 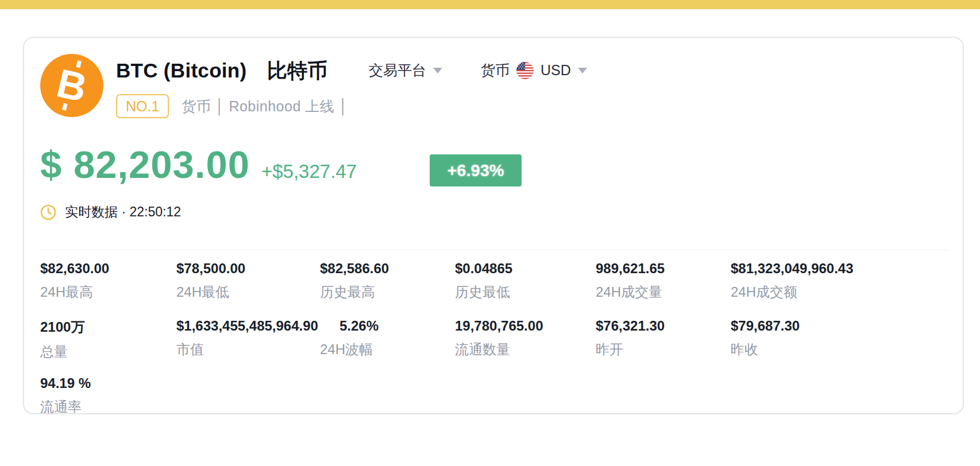 What do you see at coordinates (108, 327) in the screenshot?
I see `stat-value: 2100万` at bounding box center [108, 327].